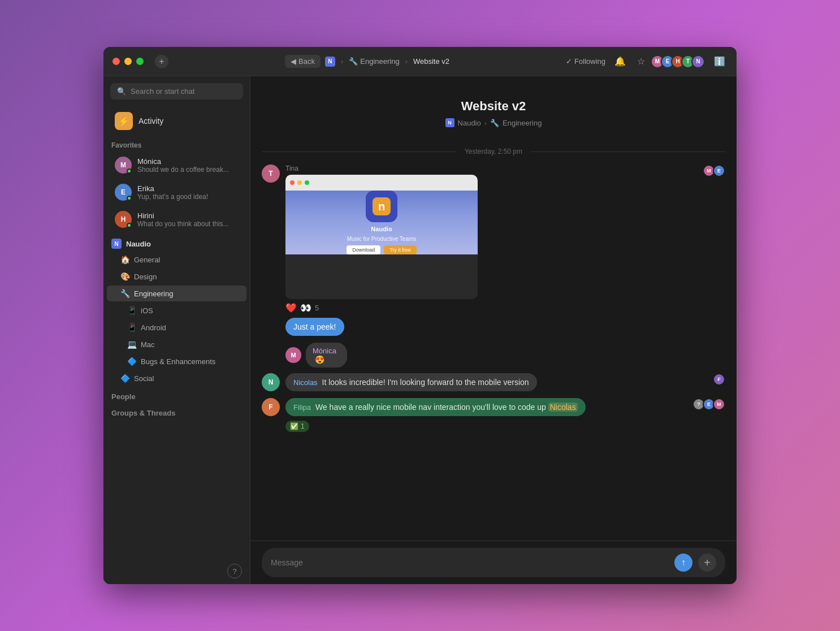  I want to click on channel-ios: 📱 iOS, so click(176, 310).